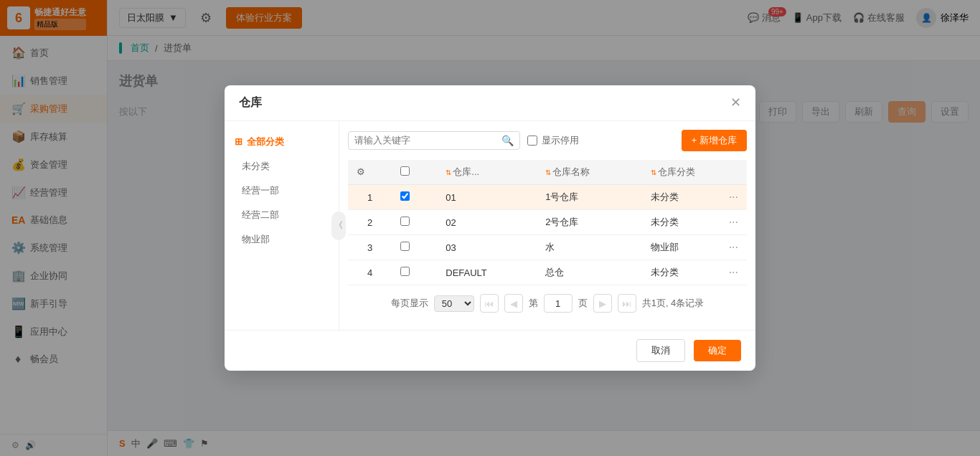  I want to click on sort-icon-cat: ⇅, so click(654, 172).